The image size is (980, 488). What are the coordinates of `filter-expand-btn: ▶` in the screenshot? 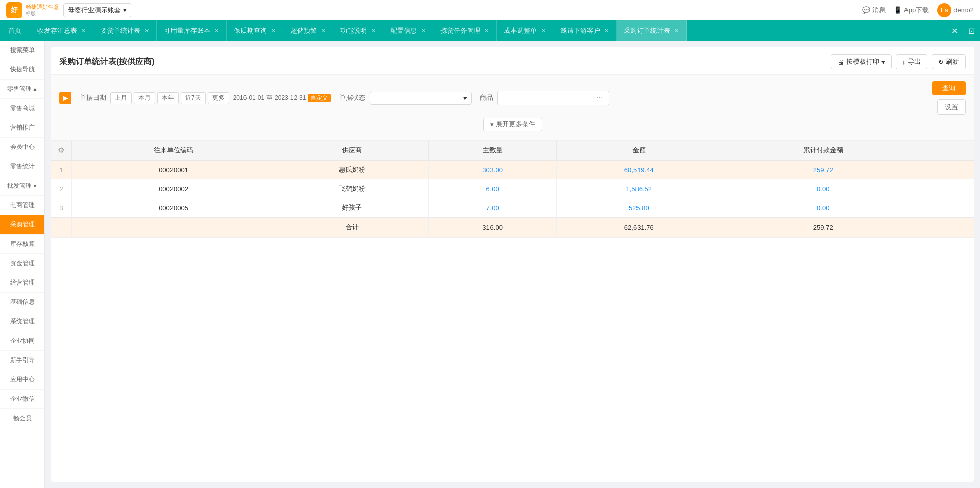 It's located at (65, 98).